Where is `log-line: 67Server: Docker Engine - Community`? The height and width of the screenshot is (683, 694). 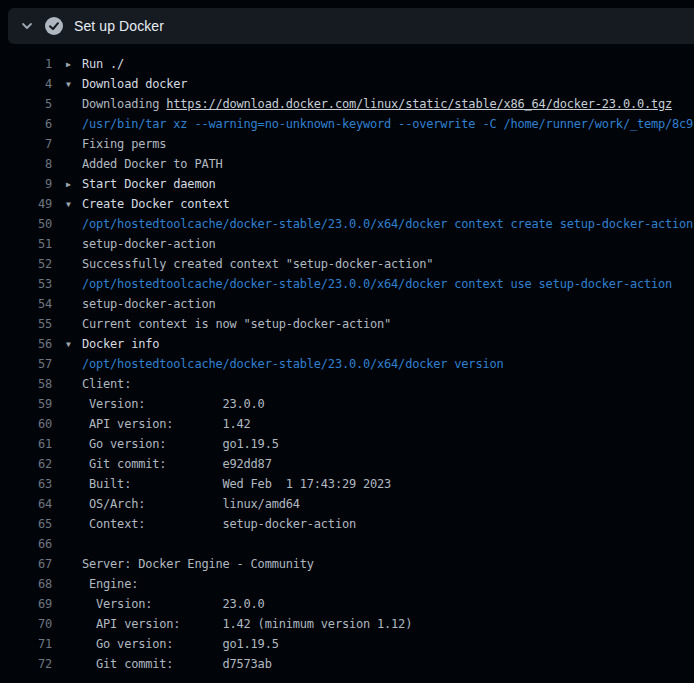 log-line: 67Server: Docker Engine - Community is located at coordinates (347, 564).